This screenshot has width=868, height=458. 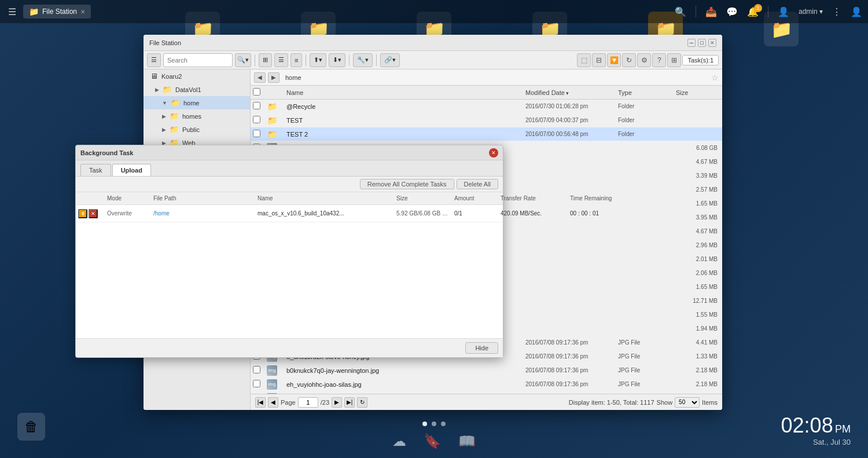 I want to click on table-row: img b0knukck7q0-jay-wennington.jpg 2016/…, so click(x=486, y=371).